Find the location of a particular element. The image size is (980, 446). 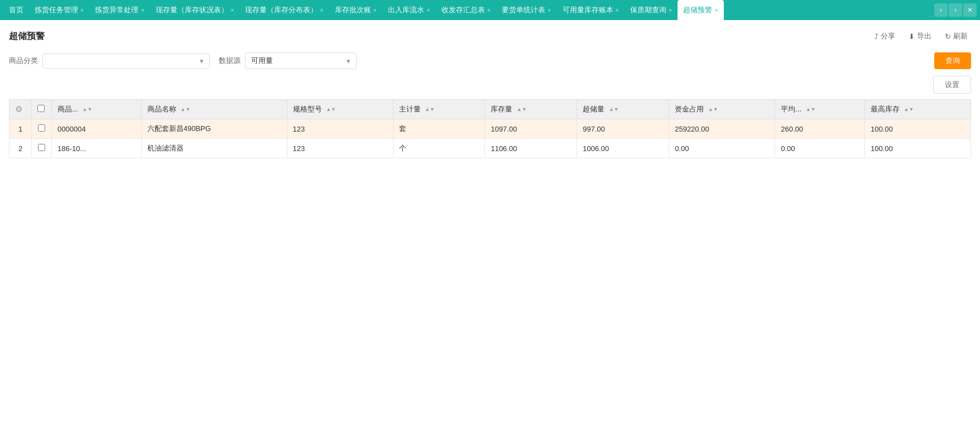

page-header: 超储预警 ⤴ 分享 ⬇ 导出 ↻ 刷新 is located at coordinates (490, 36).